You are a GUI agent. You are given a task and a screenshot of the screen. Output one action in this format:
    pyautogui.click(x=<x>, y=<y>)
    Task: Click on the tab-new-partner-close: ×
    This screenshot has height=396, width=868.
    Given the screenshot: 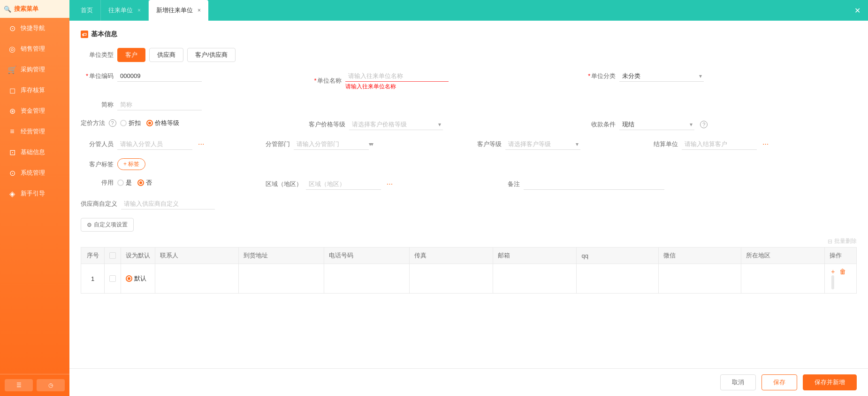 What is the action you would take?
    pyautogui.click(x=199, y=10)
    